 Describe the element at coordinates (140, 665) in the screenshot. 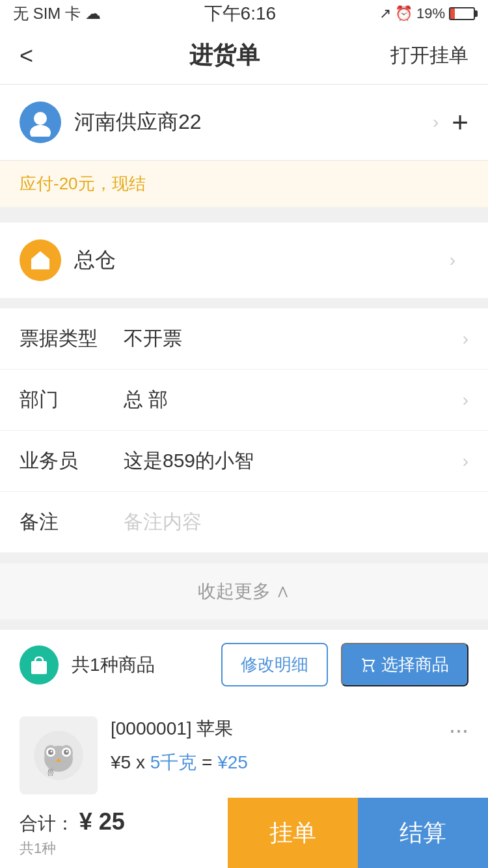

I see `product-count-text: 共1种商品` at that location.